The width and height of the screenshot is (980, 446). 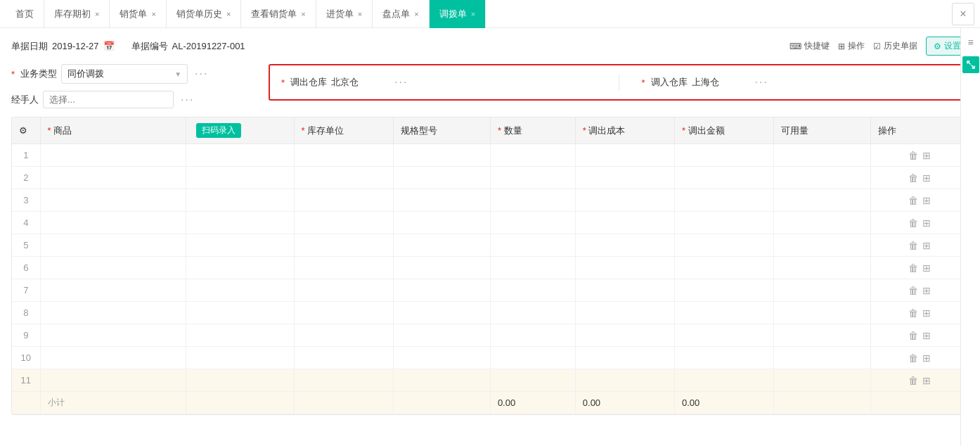 What do you see at coordinates (490, 403) in the screenshot?
I see `subtotal-row: 小计 0.00 0.00 0.00` at bounding box center [490, 403].